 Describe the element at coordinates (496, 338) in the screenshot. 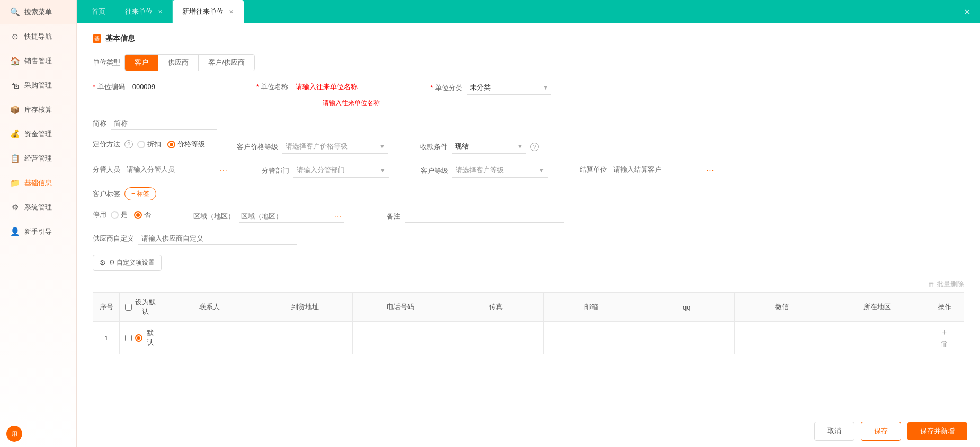

I see `fax-input` at that location.